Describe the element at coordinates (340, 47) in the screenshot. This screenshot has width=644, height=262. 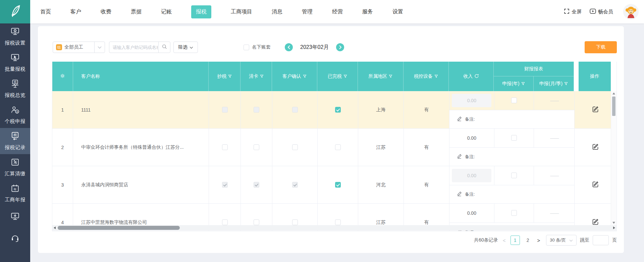
I see `next-month-button` at that location.